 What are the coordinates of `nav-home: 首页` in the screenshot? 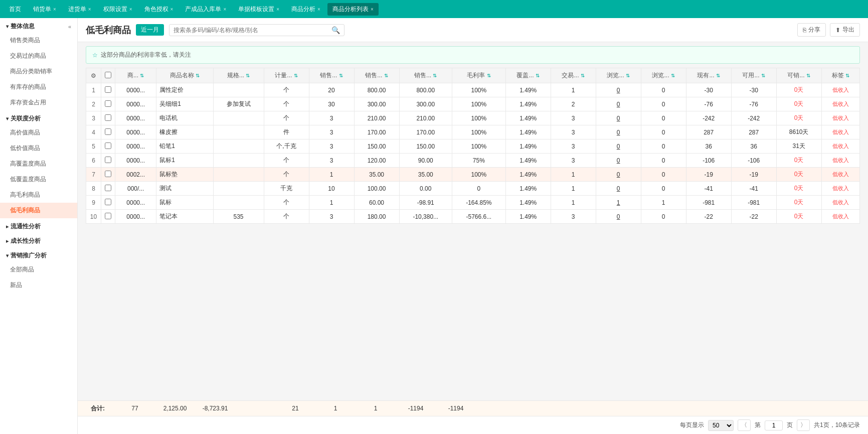 It's located at (15, 9).